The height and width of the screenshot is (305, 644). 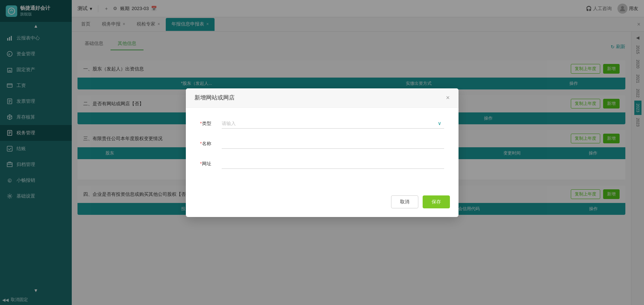 I want to click on name-input-wrapper, so click(x=333, y=144).